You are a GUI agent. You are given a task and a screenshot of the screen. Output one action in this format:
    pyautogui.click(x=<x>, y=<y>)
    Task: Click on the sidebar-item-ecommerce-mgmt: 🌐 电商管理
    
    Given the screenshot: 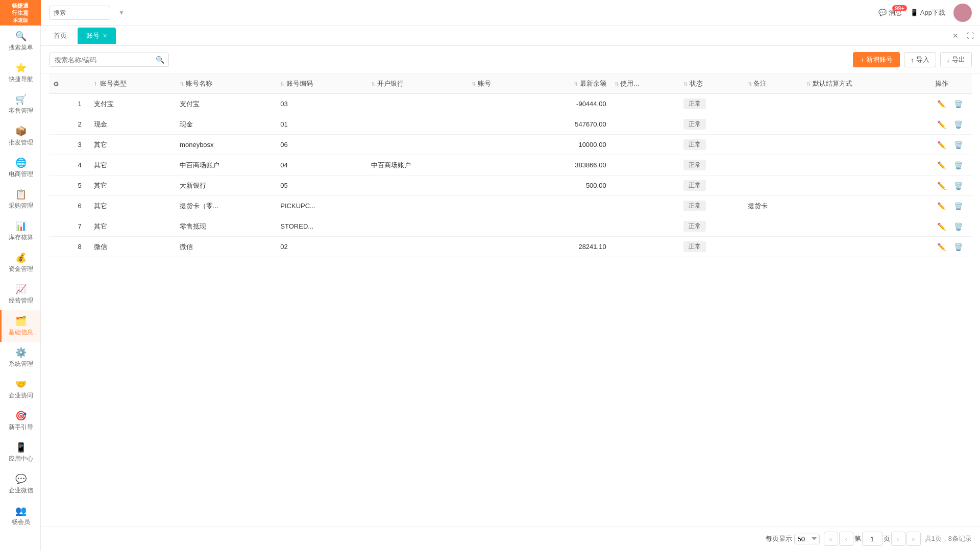 What is the action you would take?
    pyautogui.click(x=20, y=168)
    